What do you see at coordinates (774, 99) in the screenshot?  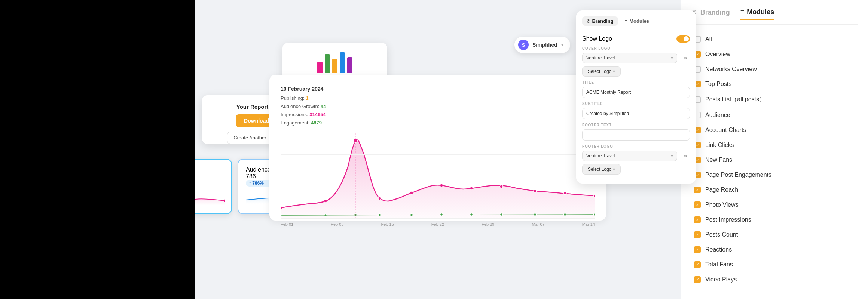 I see `module-item-posts-list: Posts List（all posts）` at bounding box center [774, 99].